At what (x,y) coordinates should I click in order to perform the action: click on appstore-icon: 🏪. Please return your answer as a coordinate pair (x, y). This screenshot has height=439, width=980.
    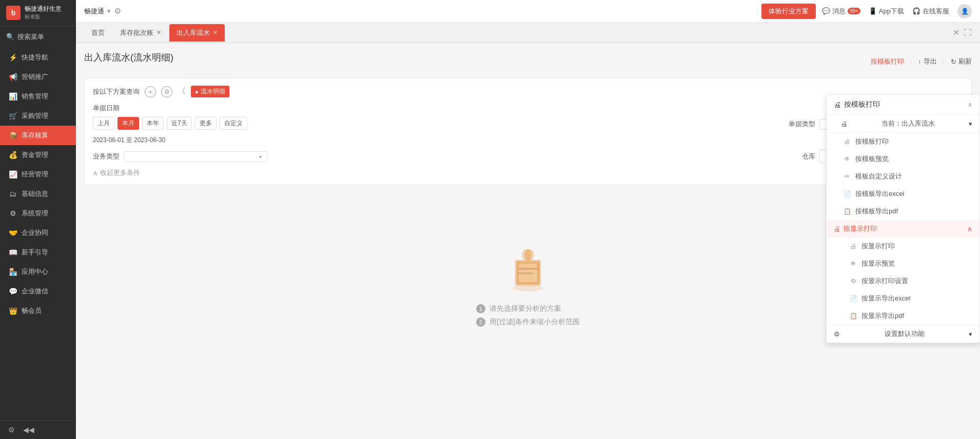
    Looking at the image, I should click on (13, 272).